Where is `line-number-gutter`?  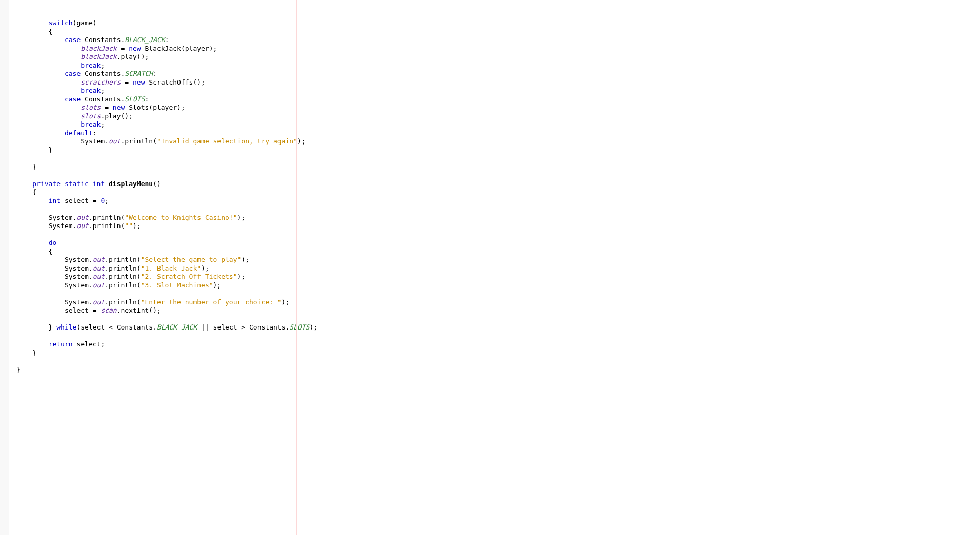 line-number-gutter is located at coordinates (5, 268).